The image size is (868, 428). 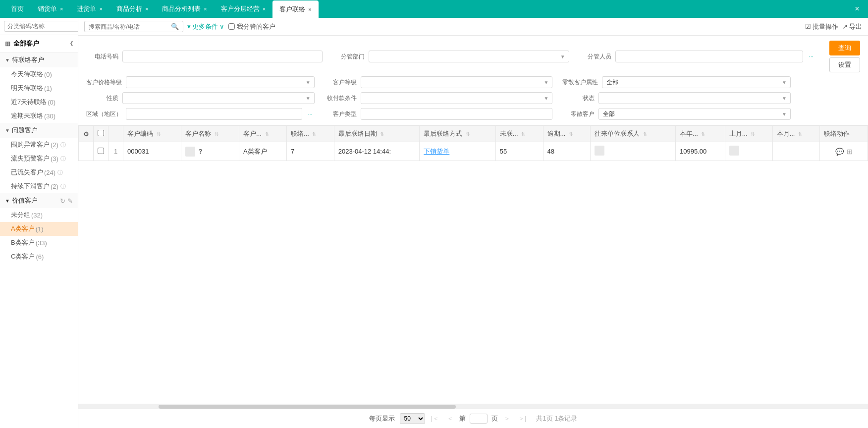 I want to click on sidebar-all-customers: ⊞ 全部客户 《, so click(x=39, y=44).